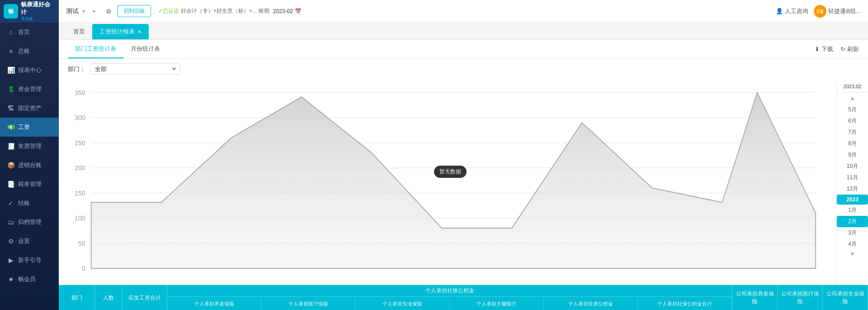  What do you see at coordinates (29, 70) in the screenshot?
I see `sidebar-item-reports: 📊 报表中心` at bounding box center [29, 70].